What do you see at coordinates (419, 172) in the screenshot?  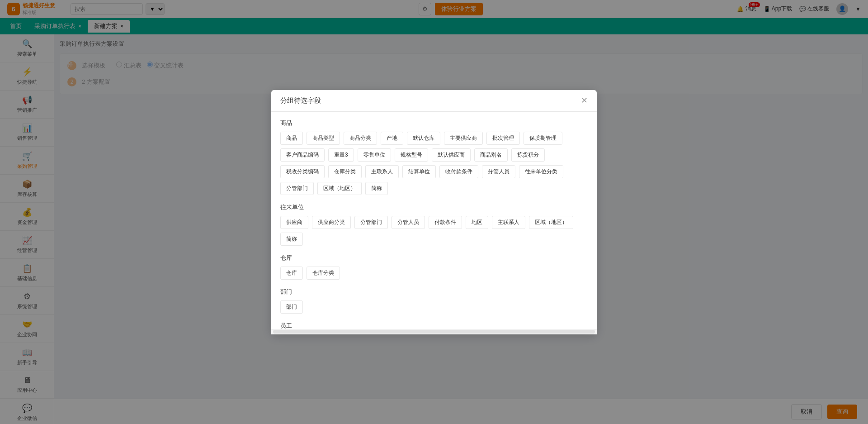 I see `field-tag: 结算单位` at bounding box center [419, 172].